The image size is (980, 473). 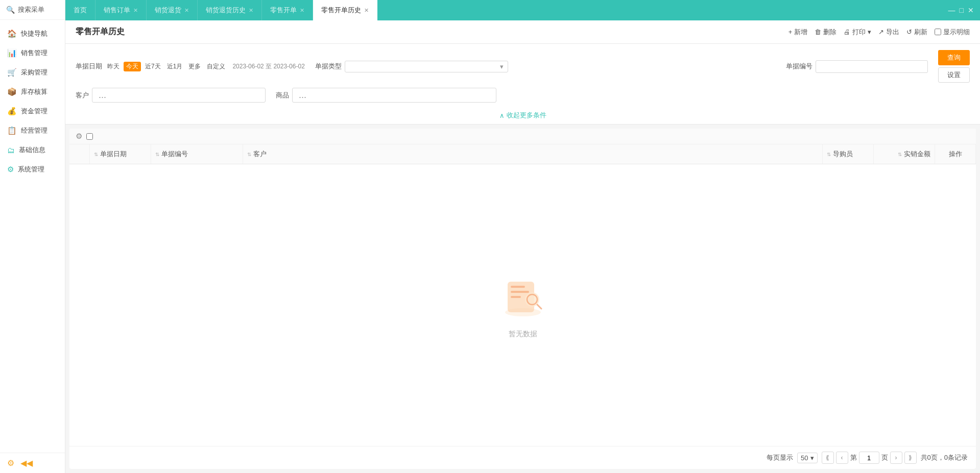 What do you see at coordinates (283, 10) in the screenshot?
I see `tab-retail-open-label: 零售开单` at bounding box center [283, 10].